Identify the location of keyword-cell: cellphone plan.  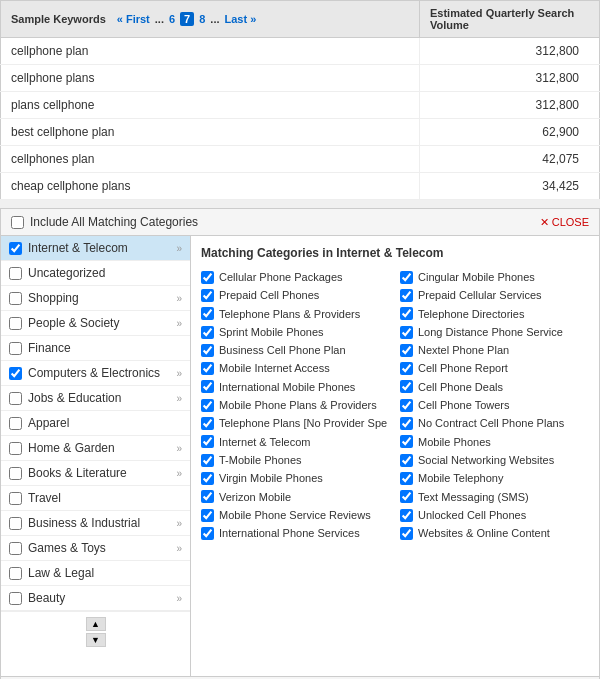
(210, 52).